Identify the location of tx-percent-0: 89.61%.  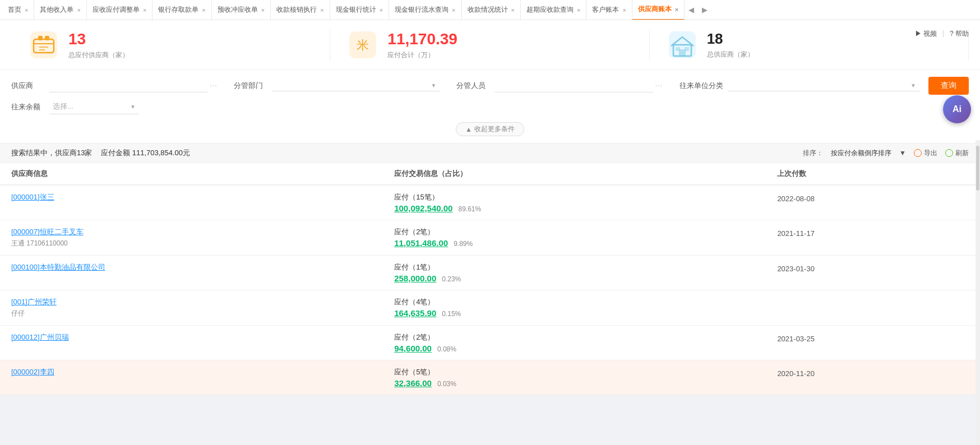
(470, 209).